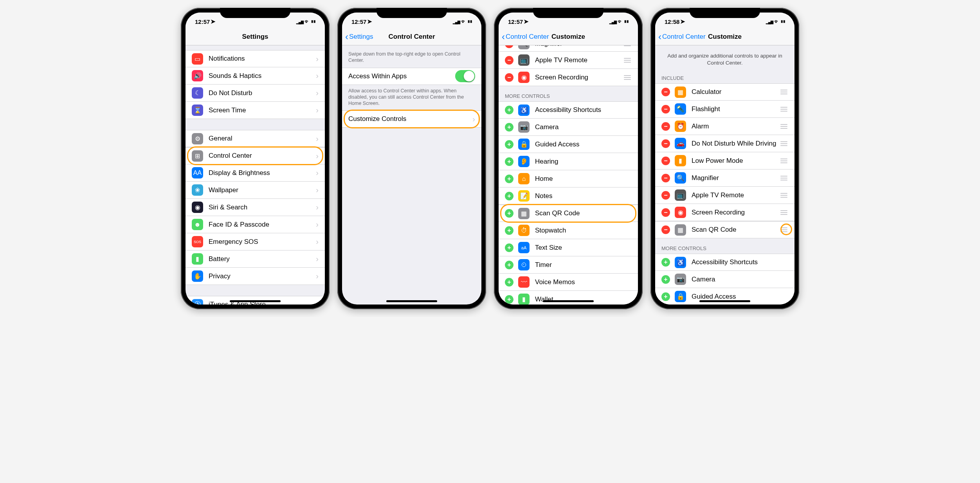  Describe the element at coordinates (568, 282) in the screenshot. I see `more-control-row: +〰Voice Memos` at that location.